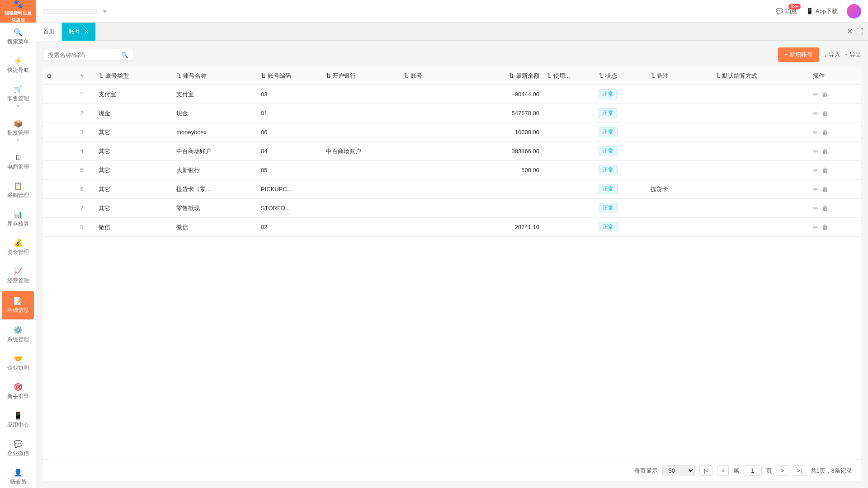  What do you see at coordinates (18, 252) in the screenshot?
I see `sidebar-item-label: 资金管理` at bounding box center [18, 252].